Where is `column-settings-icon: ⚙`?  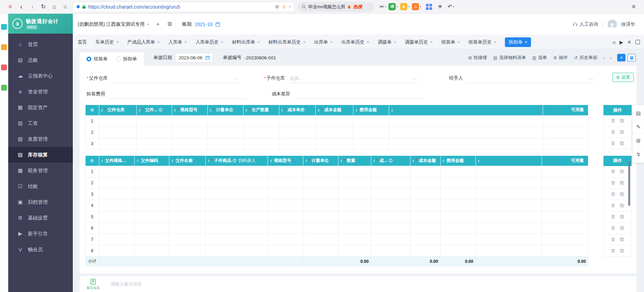
column-settings-icon: ⚙ is located at coordinates (92, 110).